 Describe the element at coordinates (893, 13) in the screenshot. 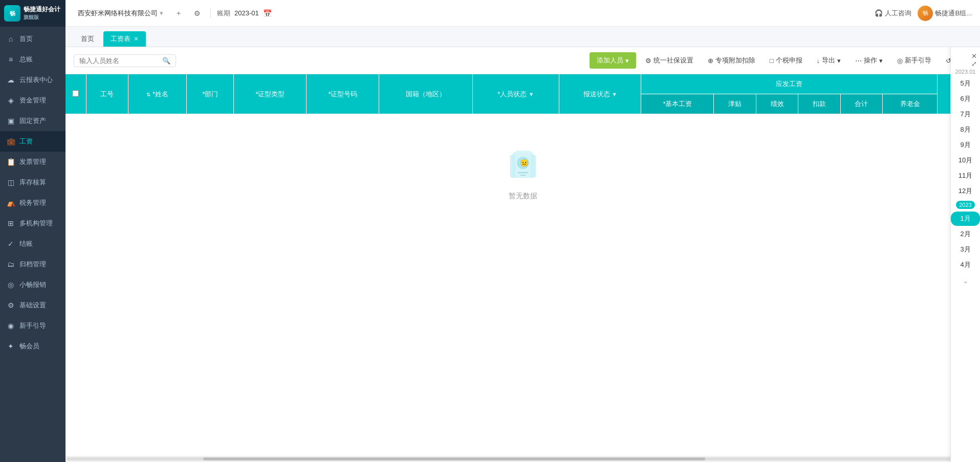

I see `support-button: 🎧 人工咨询` at that location.